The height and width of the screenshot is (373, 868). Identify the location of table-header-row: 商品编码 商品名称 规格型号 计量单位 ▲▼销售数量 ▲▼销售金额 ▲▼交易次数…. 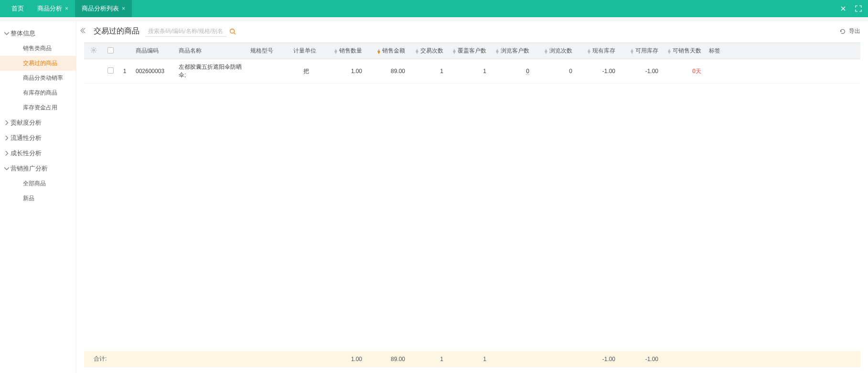
(472, 51).